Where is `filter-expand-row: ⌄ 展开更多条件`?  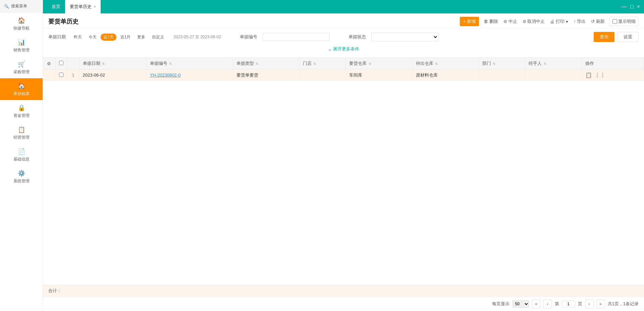
filter-expand-row: ⌄ 展开更多条件 is located at coordinates (343, 50).